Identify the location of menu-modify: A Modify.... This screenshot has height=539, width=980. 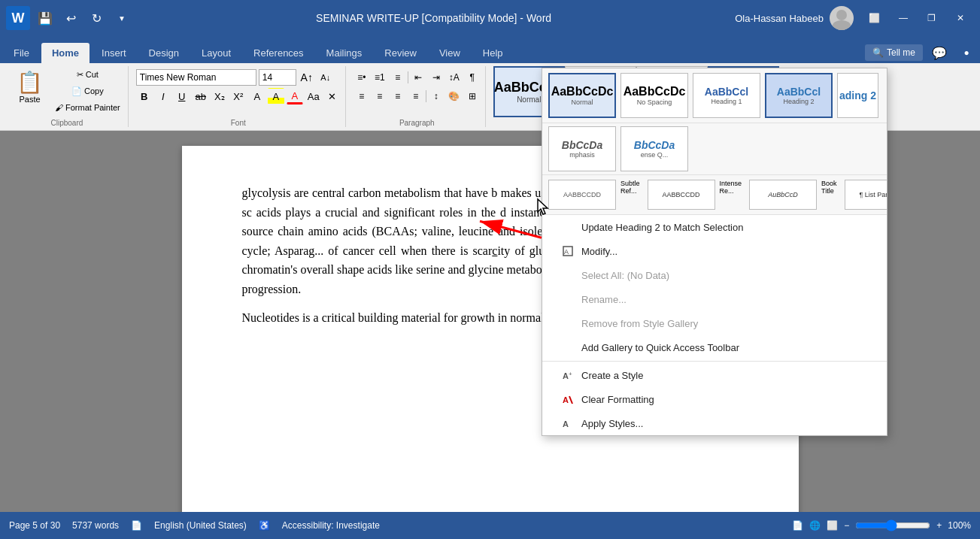
(715, 251).